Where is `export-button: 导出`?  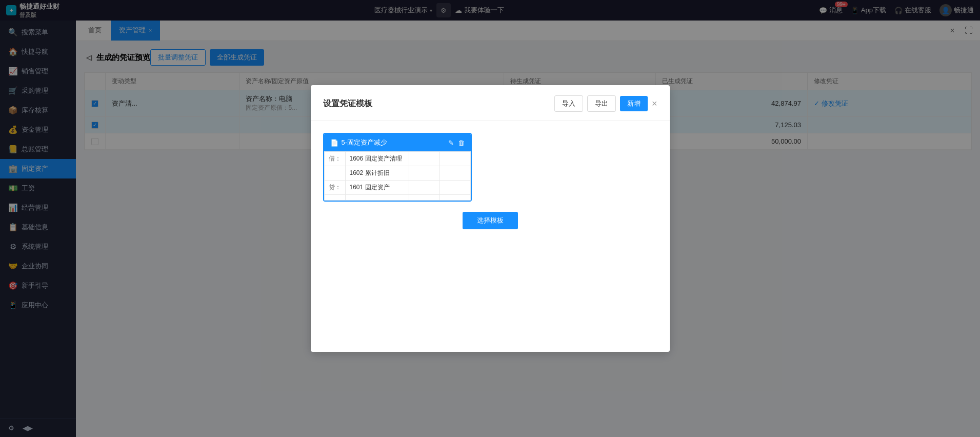 export-button: 导出 is located at coordinates (602, 104).